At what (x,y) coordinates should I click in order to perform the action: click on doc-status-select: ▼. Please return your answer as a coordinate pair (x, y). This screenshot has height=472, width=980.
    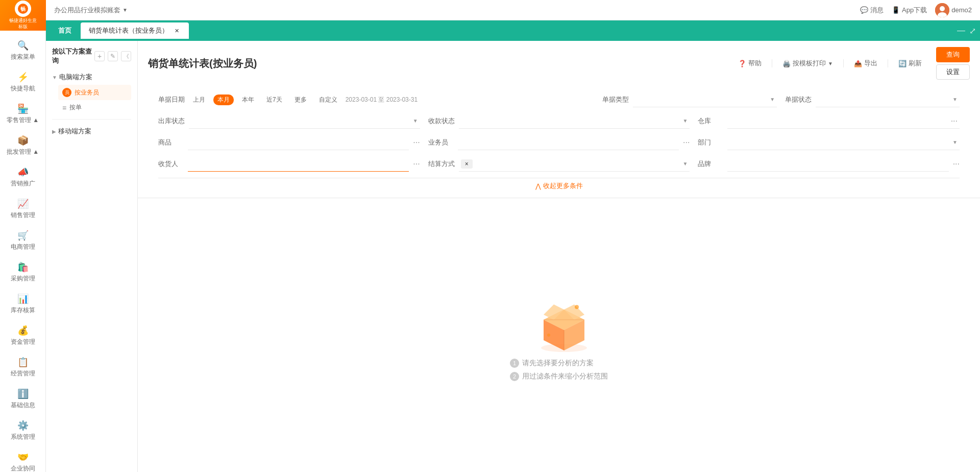
    Looking at the image, I should click on (888, 100).